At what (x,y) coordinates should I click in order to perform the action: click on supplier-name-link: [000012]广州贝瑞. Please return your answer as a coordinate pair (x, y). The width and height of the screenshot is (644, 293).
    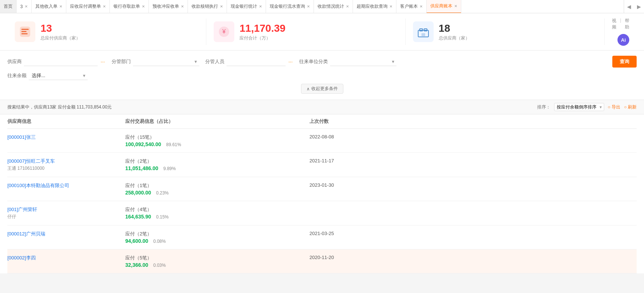
    Looking at the image, I should click on (27, 234).